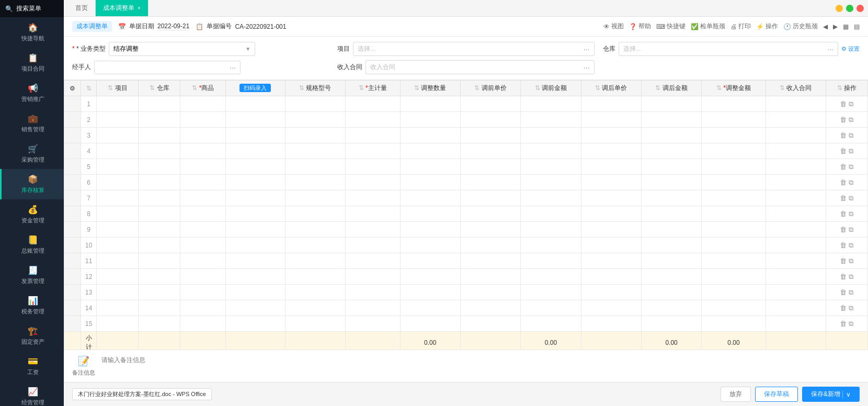 This screenshot has height=406, width=868. Describe the element at coordinates (851, 308) in the screenshot. I see `row-copy-icon-14: ⧉` at that location.